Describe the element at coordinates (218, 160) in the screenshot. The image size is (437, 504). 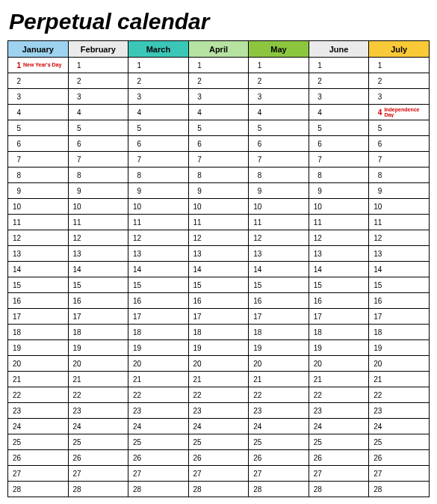
I see `calendar-cell: 7` at that location.